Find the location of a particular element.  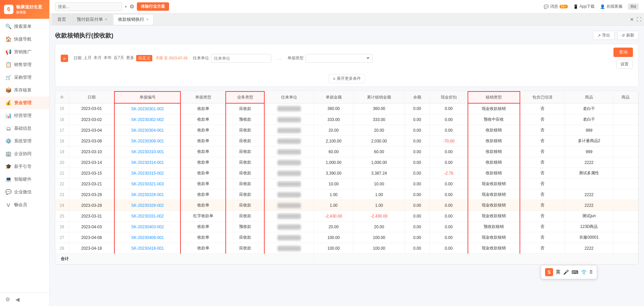

docno-link-8: SK-20230328-001 is located at coordinates (148, 195).